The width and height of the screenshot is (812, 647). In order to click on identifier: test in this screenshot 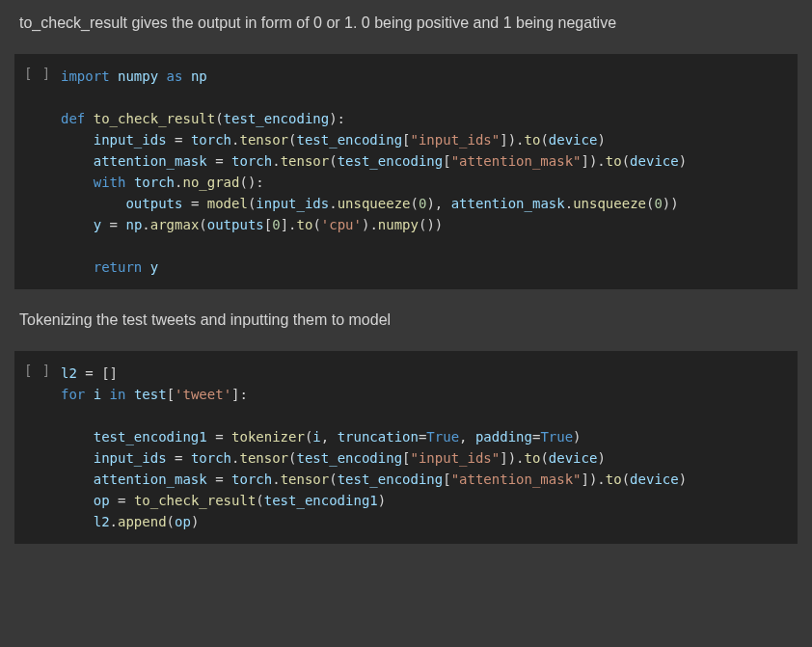, I will do `click(150, 394)`.